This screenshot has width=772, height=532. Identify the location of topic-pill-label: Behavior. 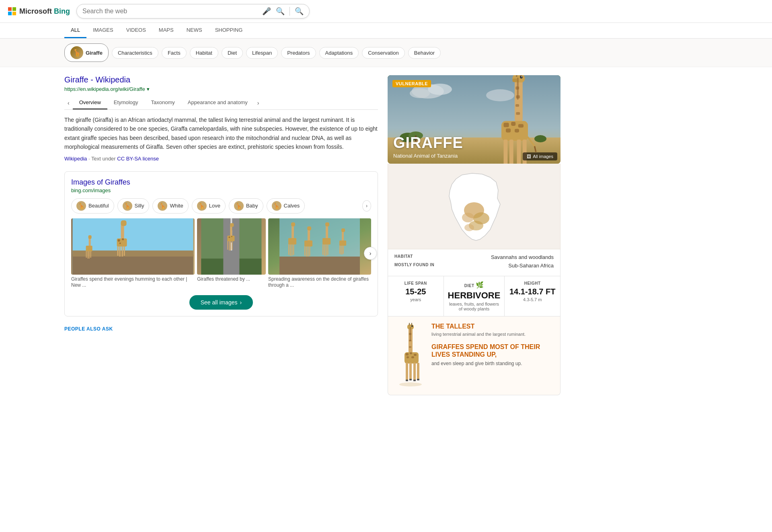
(425, 53).